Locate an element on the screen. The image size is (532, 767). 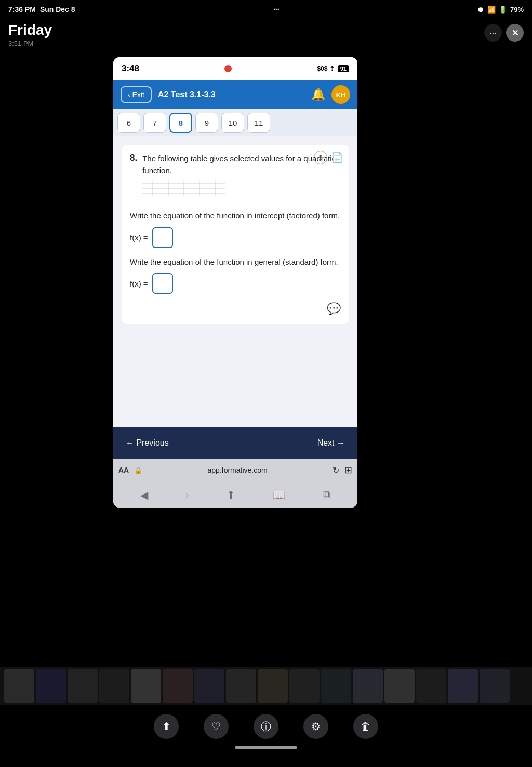
question-tabs: 6 7 8 9 10 11 is located at coordinates (235, 123).